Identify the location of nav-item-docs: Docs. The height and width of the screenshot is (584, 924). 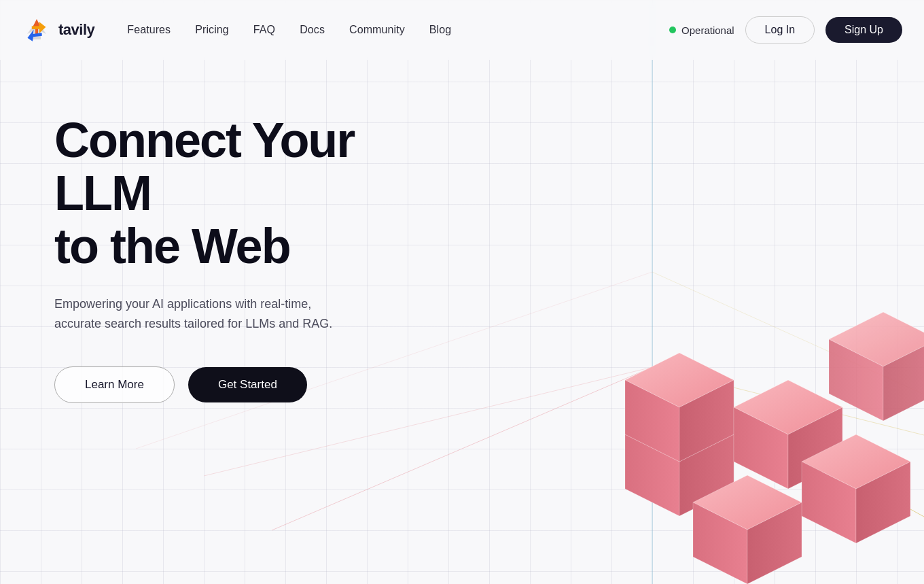
(313, 30).